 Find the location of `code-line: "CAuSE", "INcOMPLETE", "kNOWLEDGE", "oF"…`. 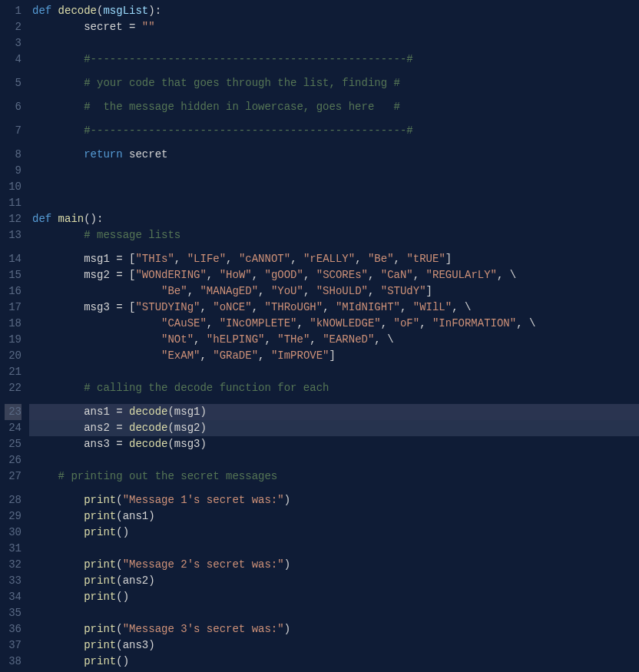

code-line: "CAuSE", "INcOMPLETE", "kNOWLEDGE", "oF"… is located at coordinates (334, 324).